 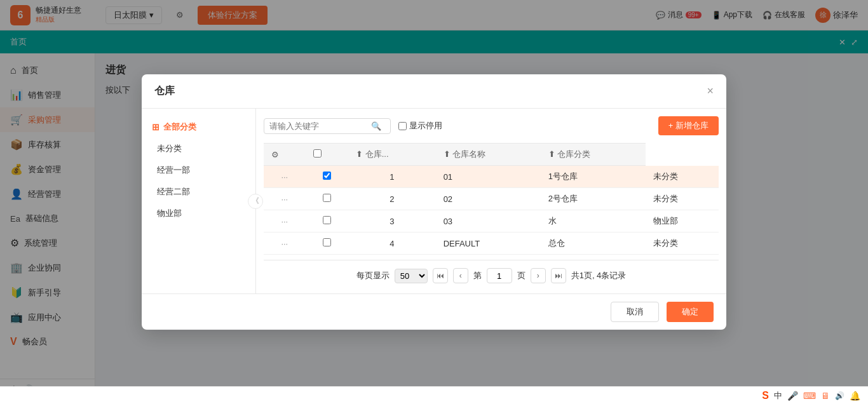 I want to click on all-category-label: 全部分类, so click(x=180, y=127).